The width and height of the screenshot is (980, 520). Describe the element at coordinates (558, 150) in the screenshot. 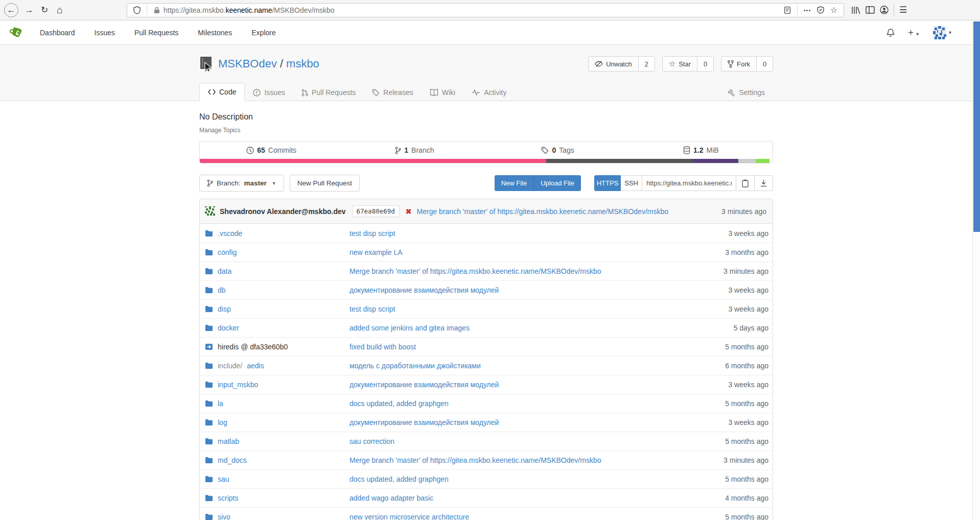

I see `tags-stat: 0Tags` at that location.